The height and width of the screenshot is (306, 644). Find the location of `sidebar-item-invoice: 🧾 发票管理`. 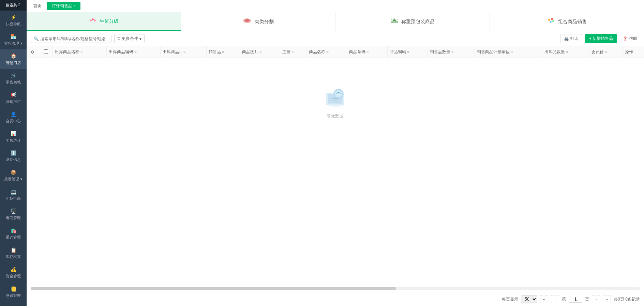

sidebar-item-invoice: 🧾 发票管理 is located at coordinates (13, 304).